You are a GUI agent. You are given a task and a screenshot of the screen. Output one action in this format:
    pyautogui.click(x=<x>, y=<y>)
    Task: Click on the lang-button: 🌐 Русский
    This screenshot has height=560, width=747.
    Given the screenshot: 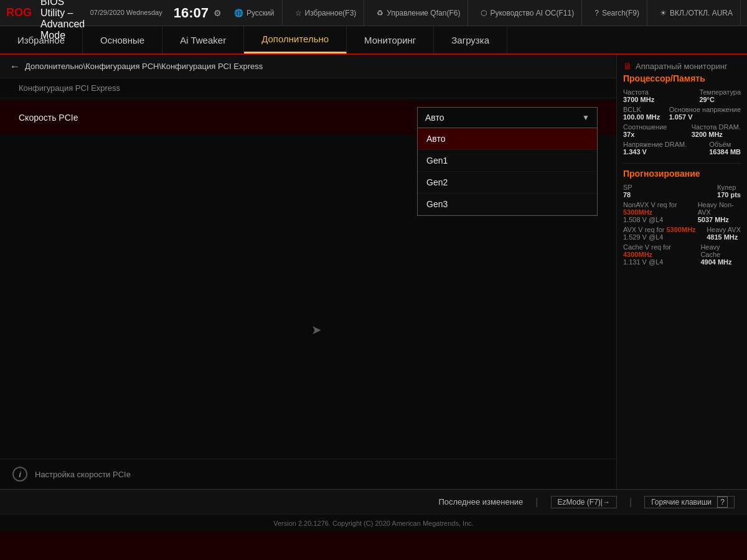 What is the action you would take?
    pyautogui.click(x=255, y=12)
    